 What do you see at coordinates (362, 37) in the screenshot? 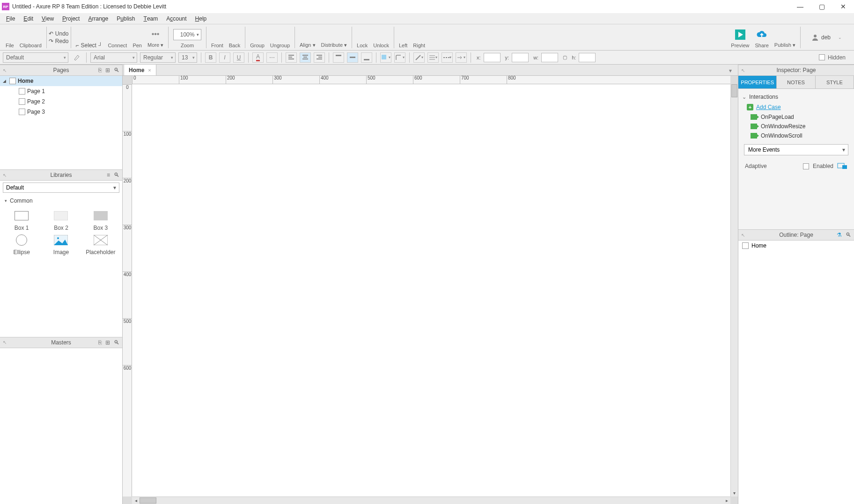
I see `lock-button: Lock` at bounding box center [362, 37].